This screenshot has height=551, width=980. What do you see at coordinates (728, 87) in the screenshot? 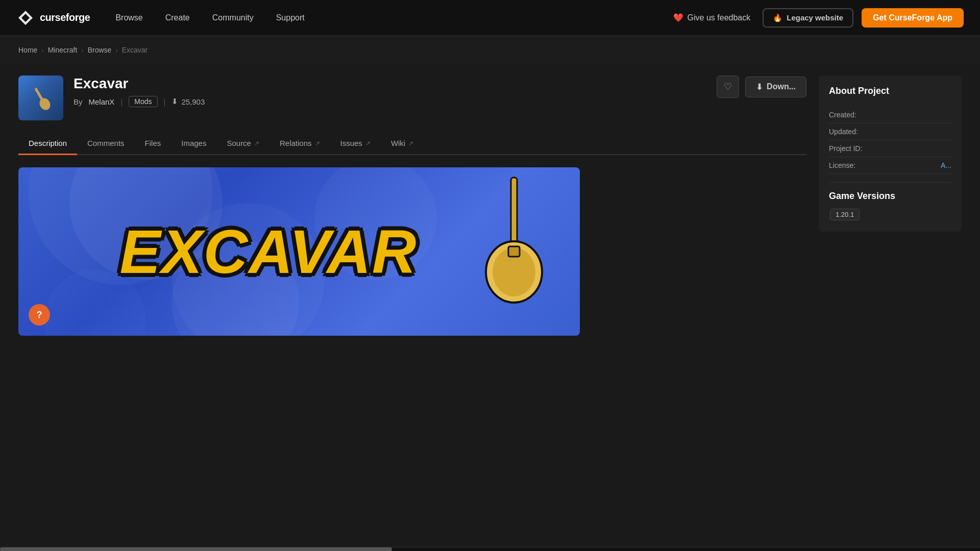
I see `favorite-button: ♡` at bounding box center [728, 87].